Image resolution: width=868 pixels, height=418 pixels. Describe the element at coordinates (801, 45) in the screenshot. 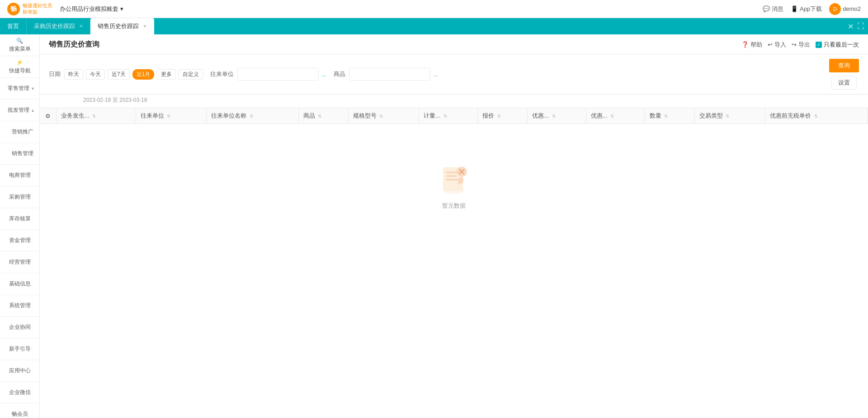

I see `export-button: ↪ 导出` at that location.